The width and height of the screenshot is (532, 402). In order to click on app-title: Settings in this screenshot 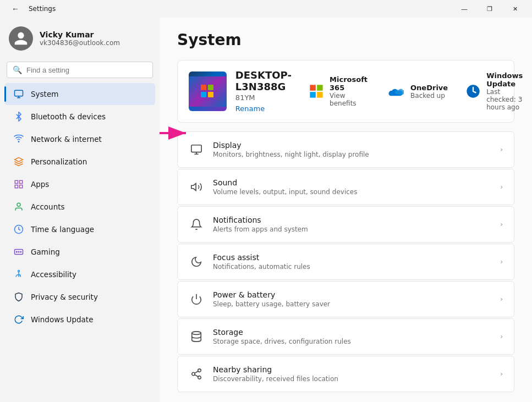, I will do `click(42, 9)`.